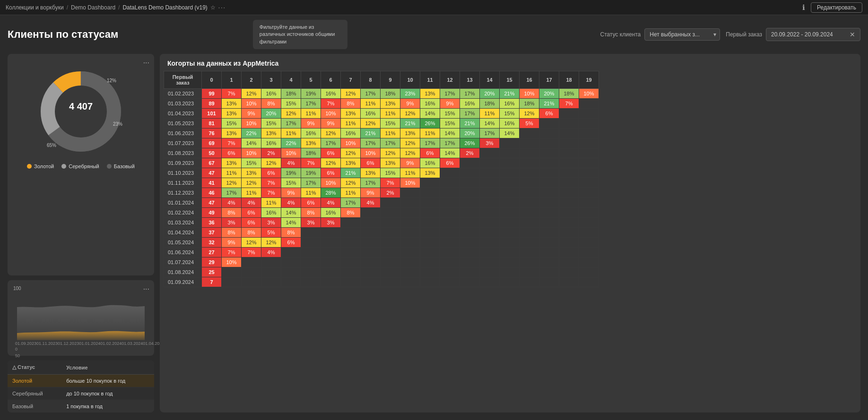  I want to click on cohort-cell-0-2: 16%, so click(271, 94).